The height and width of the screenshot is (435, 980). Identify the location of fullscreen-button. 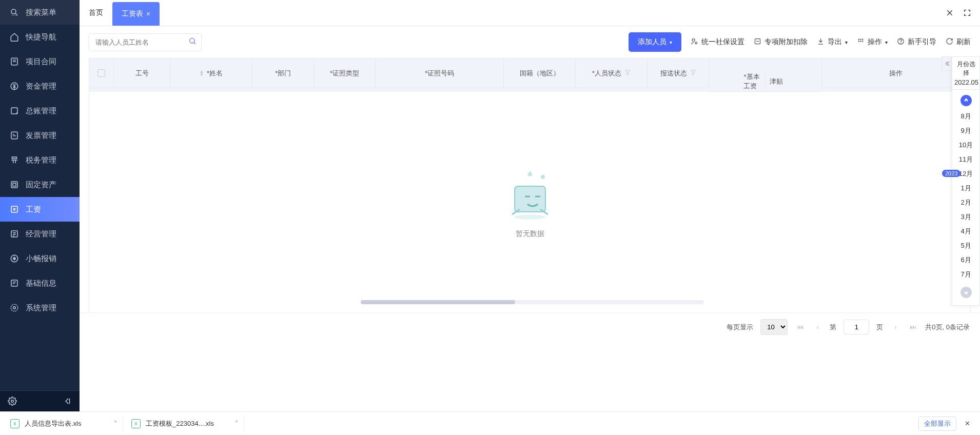
(967, 13).